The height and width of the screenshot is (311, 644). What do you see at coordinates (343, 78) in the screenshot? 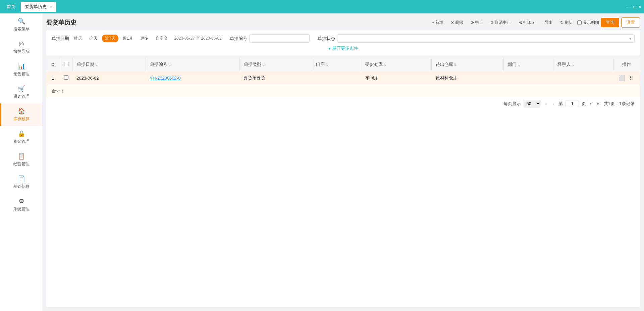
I see `table-body: 1 2023-06-02 YH-20230602-0 要货单要货 车间库 原材料…` at bounding box center [343, 78].